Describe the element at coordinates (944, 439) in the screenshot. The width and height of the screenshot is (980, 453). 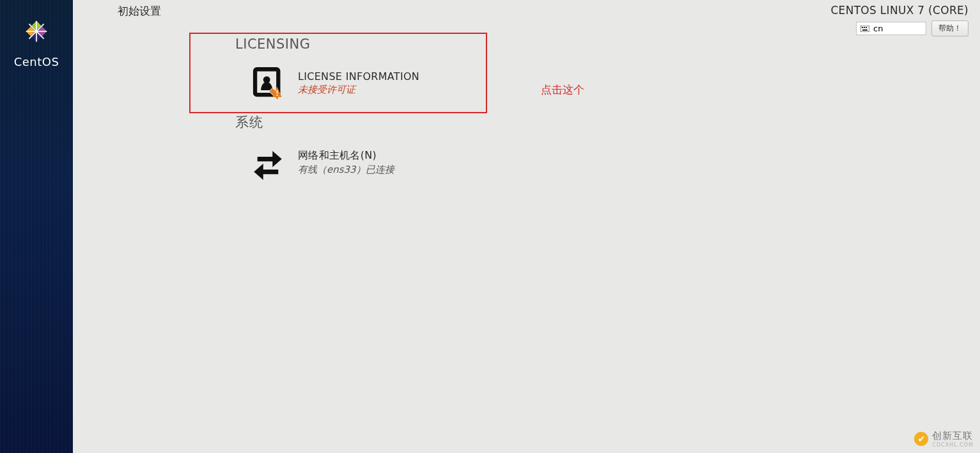
I see `watermark: ✔ 创新互联 CDCXHL.COM` at that location.